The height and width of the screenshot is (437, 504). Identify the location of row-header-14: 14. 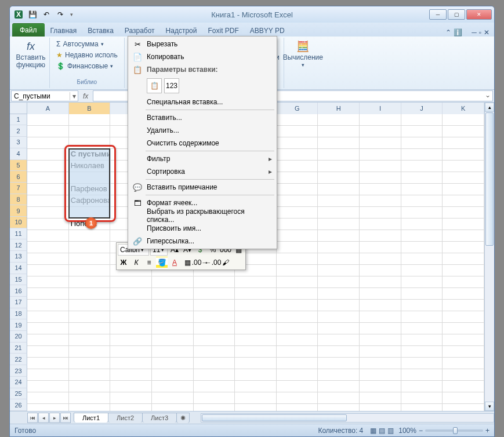
(19, 268).